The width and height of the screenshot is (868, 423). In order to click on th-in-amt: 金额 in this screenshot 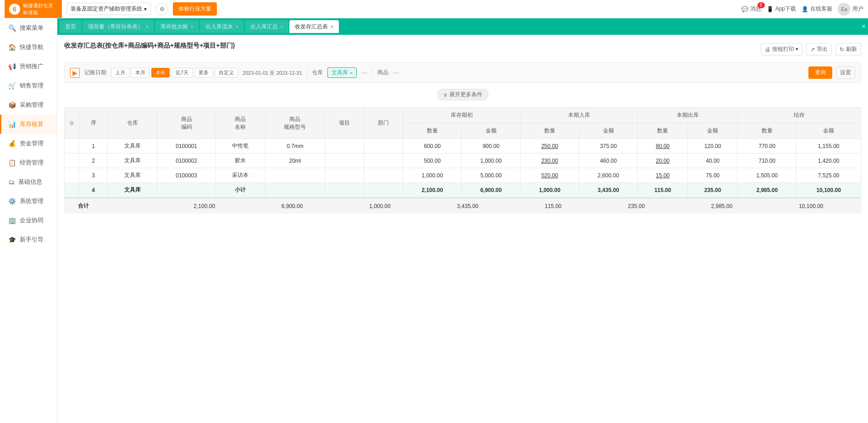, I will do `click(608, 131)`.